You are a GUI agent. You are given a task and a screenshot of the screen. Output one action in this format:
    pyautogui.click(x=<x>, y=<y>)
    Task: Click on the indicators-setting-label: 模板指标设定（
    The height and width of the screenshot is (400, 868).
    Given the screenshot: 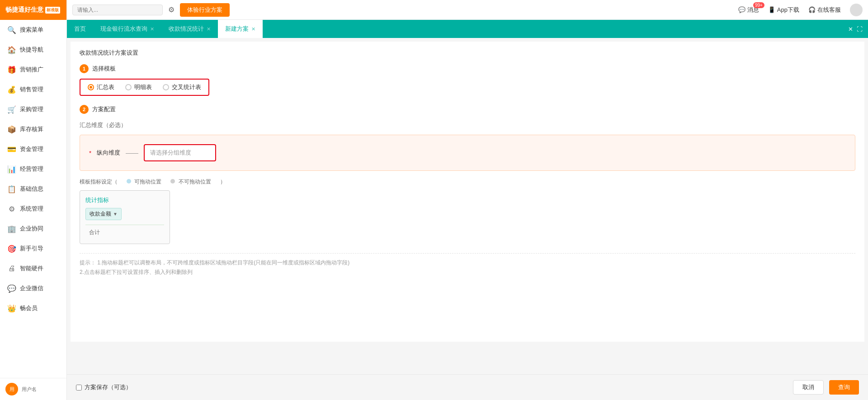 What is the action you would take?
    pyautogui.click(x=99, y=182)
    